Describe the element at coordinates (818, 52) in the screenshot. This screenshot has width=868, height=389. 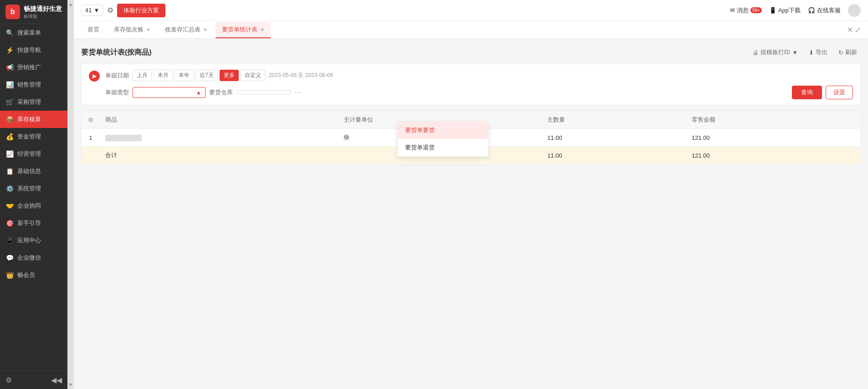
I see `export-btn: ⬇ 导出` at that location.